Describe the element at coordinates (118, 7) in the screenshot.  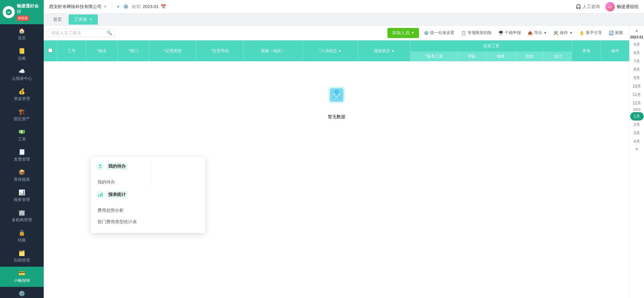
I see `add-icon: +` at that location.